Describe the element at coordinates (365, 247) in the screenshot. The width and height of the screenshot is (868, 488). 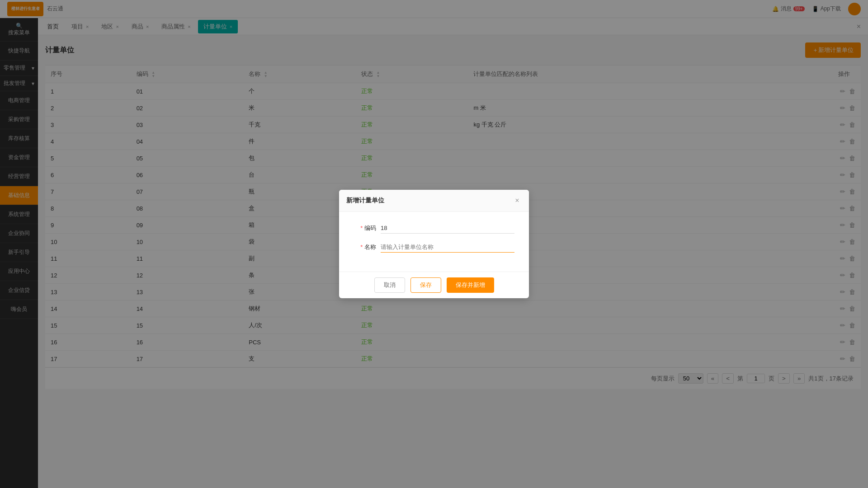
I see `form-name-label: 名称` at that location.